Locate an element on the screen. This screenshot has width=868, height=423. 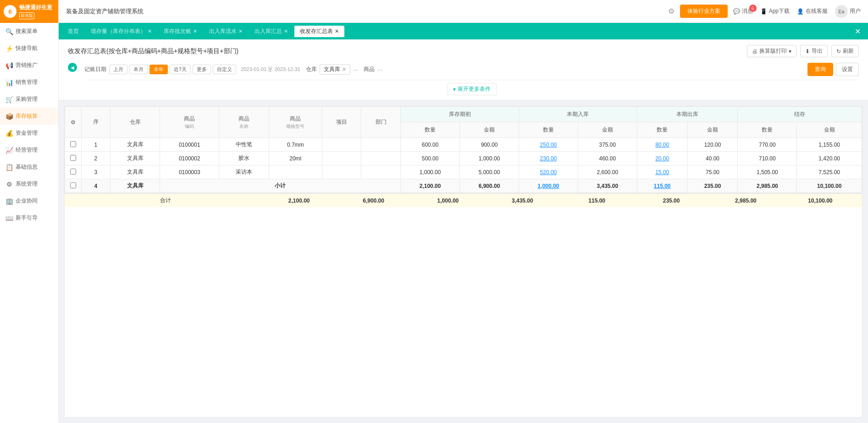
row-warehouse-0: 文具库 is located at coordinates (135, 145).